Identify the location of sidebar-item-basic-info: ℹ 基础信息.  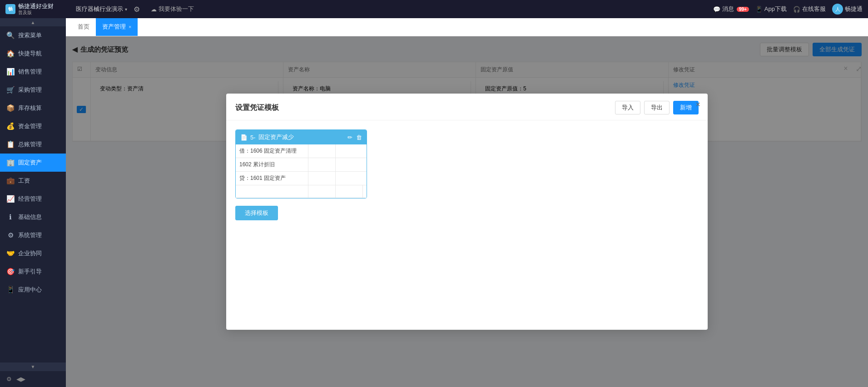
(33, 217).